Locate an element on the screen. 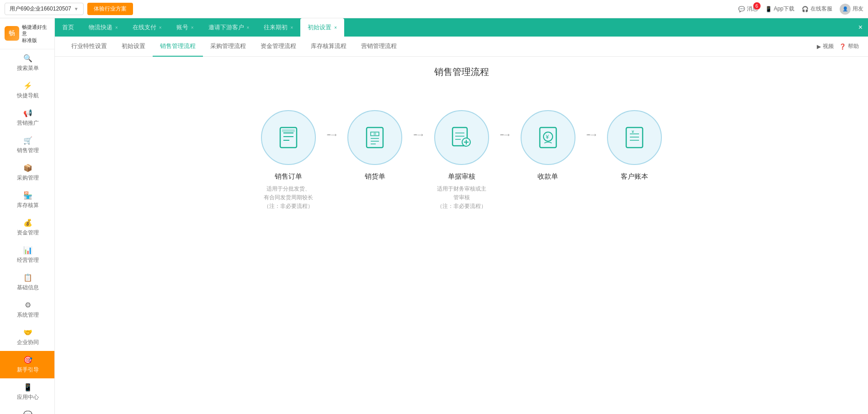 This screenshot has width=868, height=414. user-select: 用户690企业1660120507 ▼ is located at coordinates (44, 9).